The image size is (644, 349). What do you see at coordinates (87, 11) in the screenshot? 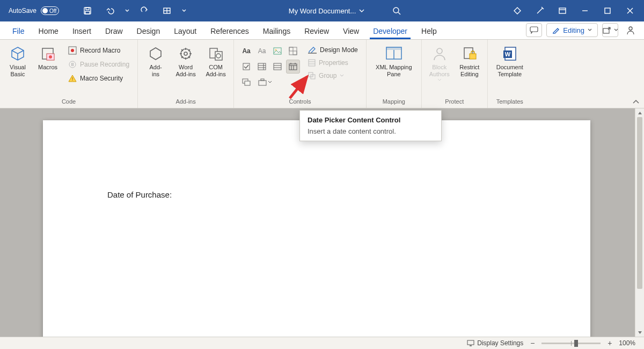
I see `save-button` at bounding box center [87, 11].